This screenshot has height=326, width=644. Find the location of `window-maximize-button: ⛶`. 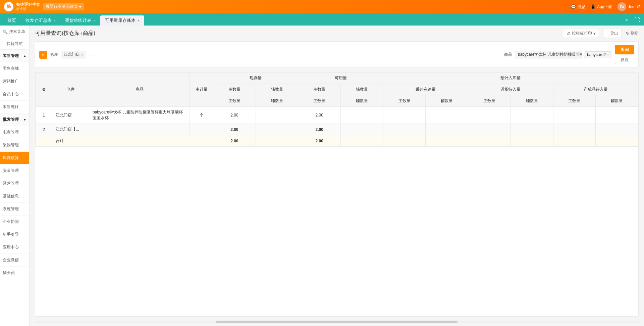

window-maximize-button: ⛶ is located at coordinates (637, 20).